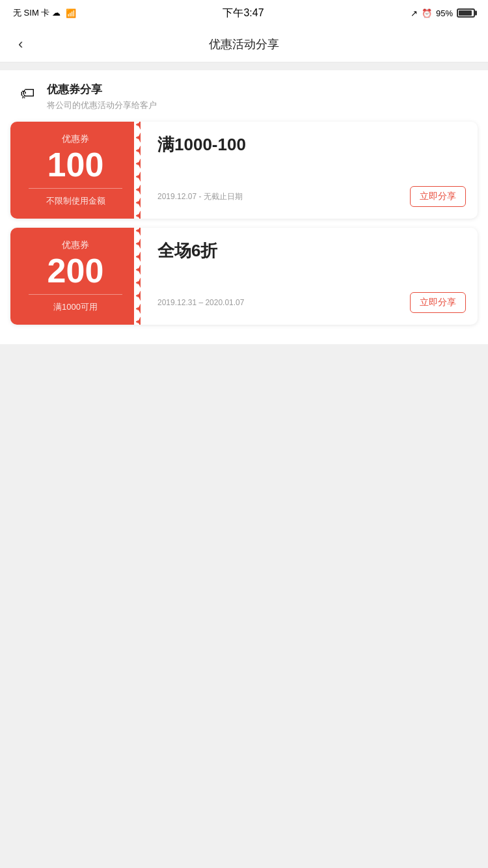 This screenshot has height=868, width=488. What do you see at coordinates (102, 90) in the screenshot?
I see `section-title: 优惠券分享` at bounding box center [102, 90].